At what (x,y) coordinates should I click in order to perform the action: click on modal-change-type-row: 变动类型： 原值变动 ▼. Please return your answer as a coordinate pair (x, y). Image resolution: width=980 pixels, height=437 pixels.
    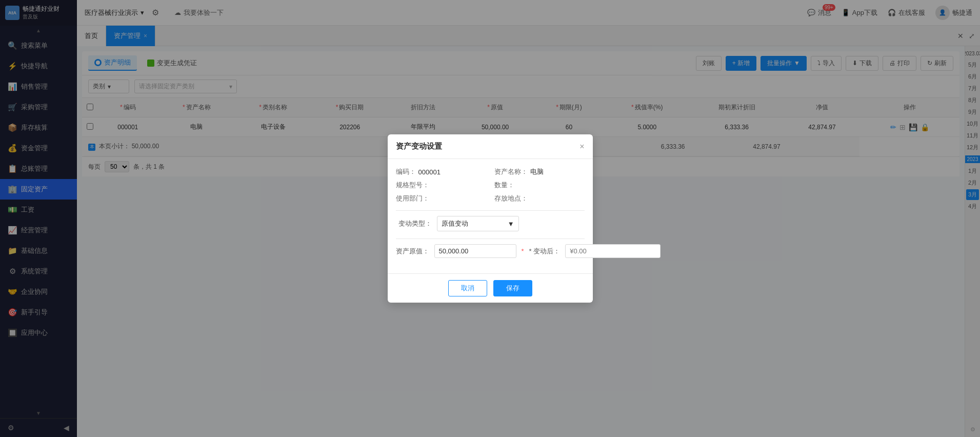
    Looking at the image, I should click on (490, 224).